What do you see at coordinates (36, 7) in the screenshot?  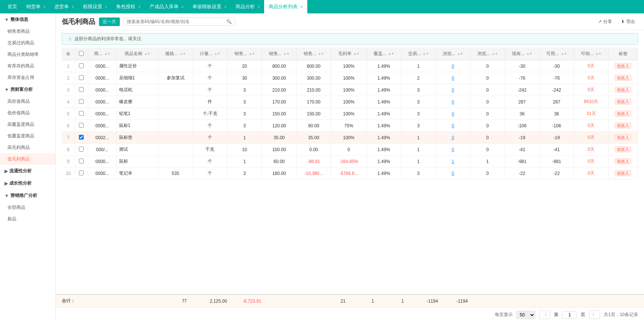 I see `nav-sales: 销货单 ×` at bounding box center [36, 7].